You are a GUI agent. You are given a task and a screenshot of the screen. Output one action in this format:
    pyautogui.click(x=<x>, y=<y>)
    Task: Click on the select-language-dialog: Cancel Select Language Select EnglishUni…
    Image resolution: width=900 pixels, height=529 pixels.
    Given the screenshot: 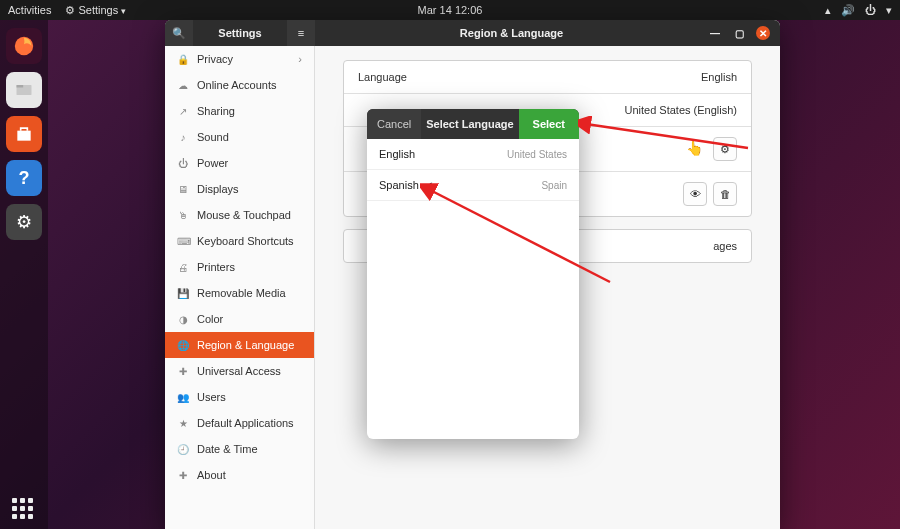 What is the action you would take?
    pyautogui.click(x=473, y=274)
    